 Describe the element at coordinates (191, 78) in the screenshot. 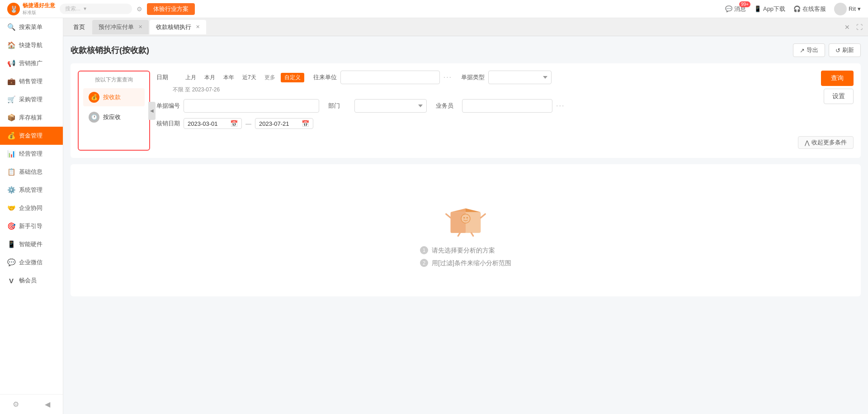

I see `date-prev-month-btn: 上月` at that location.